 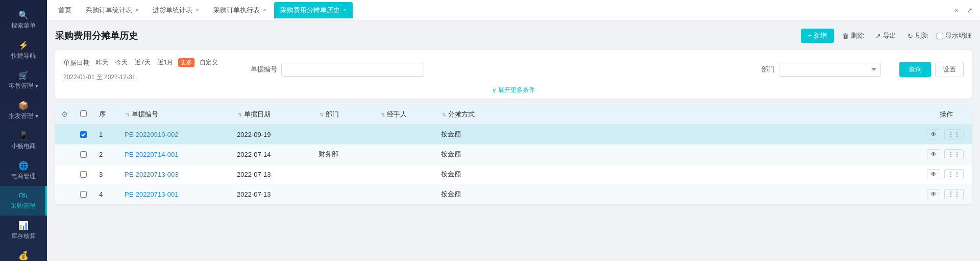 I want to click on dept-select, so click(x=830, y=69).